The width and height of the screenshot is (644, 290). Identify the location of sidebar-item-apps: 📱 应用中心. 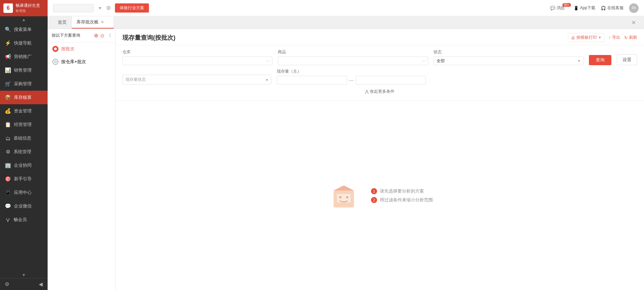
(24, 193).